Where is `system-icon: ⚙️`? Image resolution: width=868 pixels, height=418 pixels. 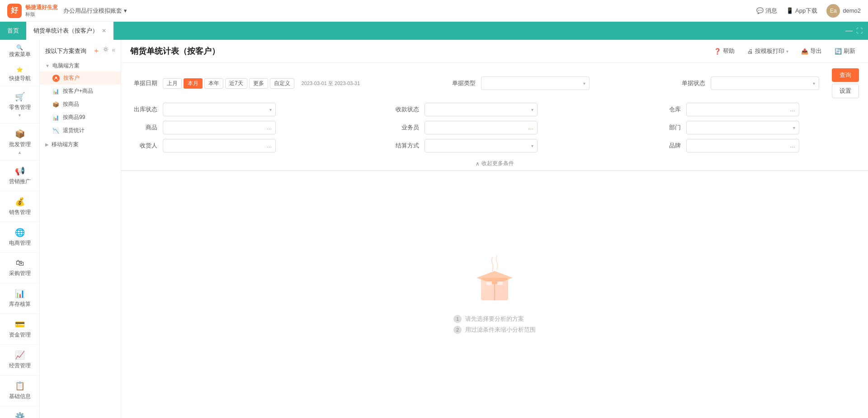 system-icon: ⚙️ is located at coordinates (20, 415).